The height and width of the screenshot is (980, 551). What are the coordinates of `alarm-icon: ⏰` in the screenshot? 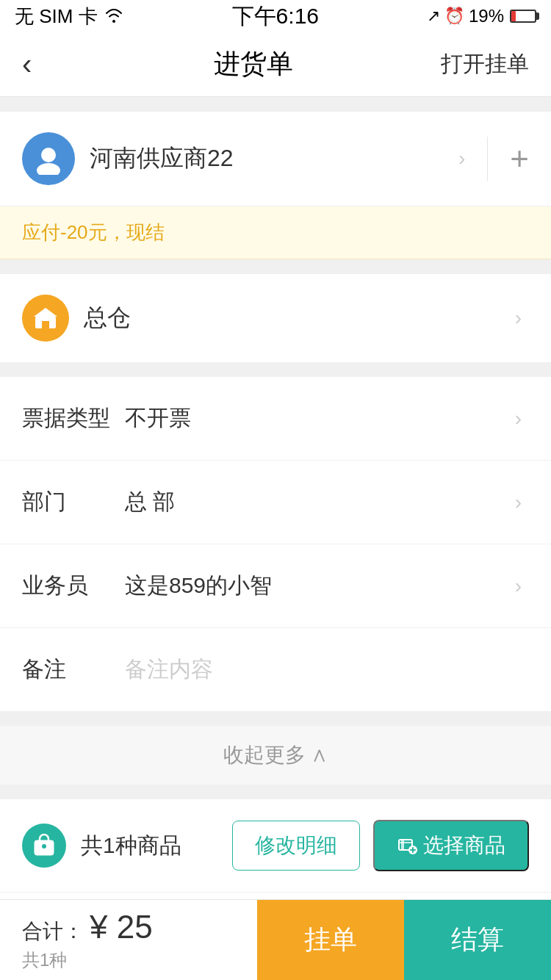 It's located at (454, 16).